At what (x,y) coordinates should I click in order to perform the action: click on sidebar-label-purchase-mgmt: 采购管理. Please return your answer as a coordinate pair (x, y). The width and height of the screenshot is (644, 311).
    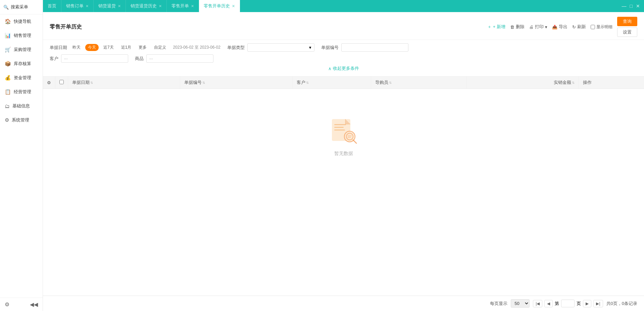
    Looking at the image, I should click on (22, 50).